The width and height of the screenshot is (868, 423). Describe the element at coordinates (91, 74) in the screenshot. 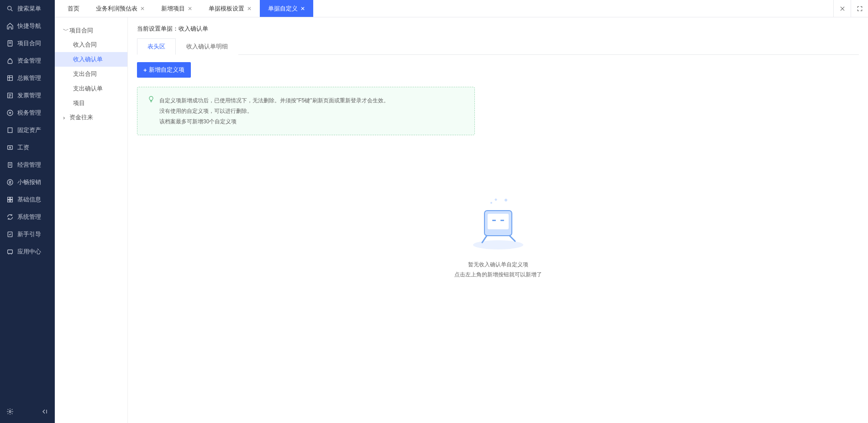

I see `tree-item-expense-contract: 支出合同` at that location.